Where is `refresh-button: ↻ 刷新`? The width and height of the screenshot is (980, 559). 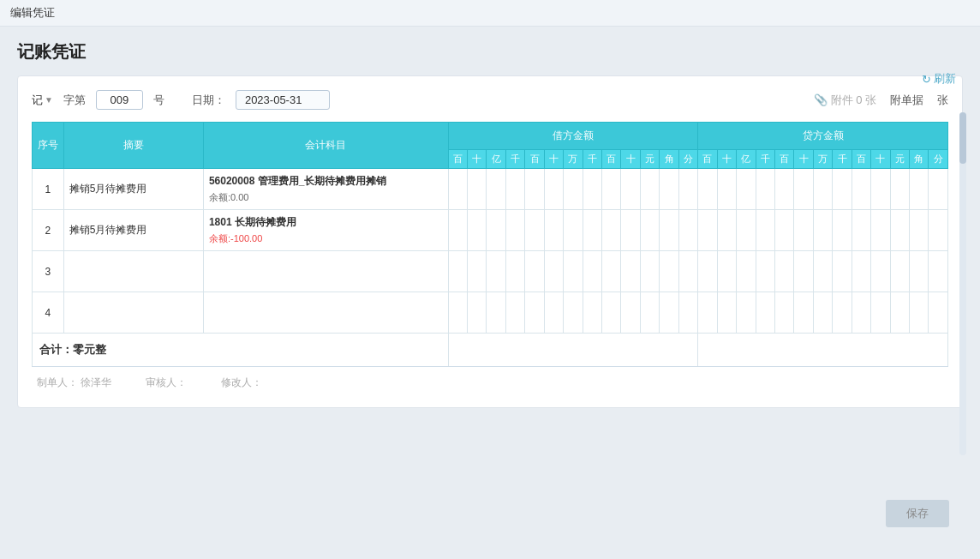
refresh-button: ↻ 刷新 is located at coordinates (939, 79).